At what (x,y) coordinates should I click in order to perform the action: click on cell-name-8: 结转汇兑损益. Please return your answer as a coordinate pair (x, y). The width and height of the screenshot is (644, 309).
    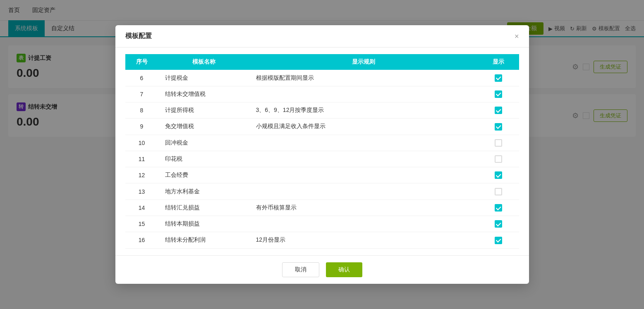
    Looking at the image, I should click on (204, 207).